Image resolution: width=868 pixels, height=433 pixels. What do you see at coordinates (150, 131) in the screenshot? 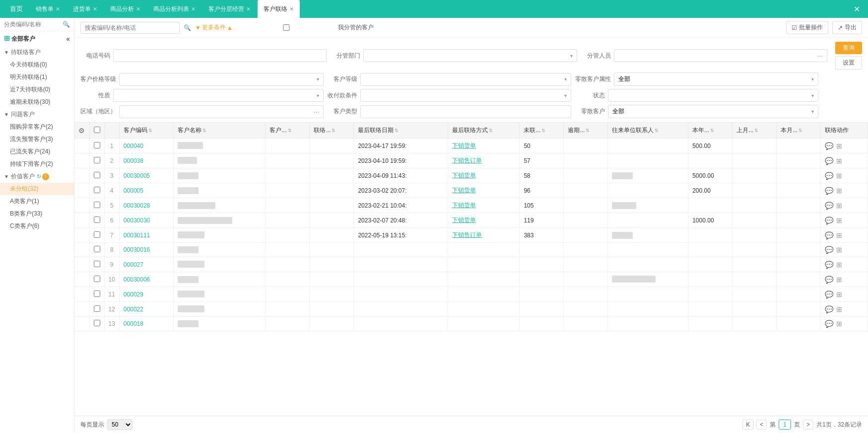
I see `code-sort-icon: ⇅` at bounding box center [150, 131].